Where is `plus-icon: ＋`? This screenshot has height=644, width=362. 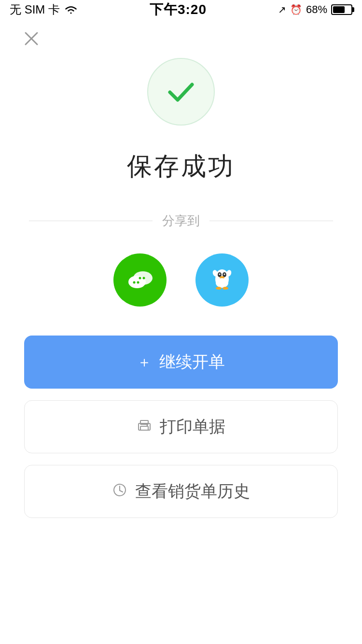
plus-icon: ＋ is located at coordinates (144, 362).